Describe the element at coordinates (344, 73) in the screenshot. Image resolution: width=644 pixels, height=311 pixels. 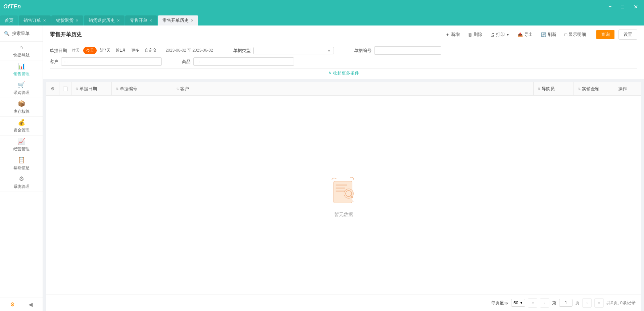
I see `collapse-btn: ∧ 收起更多条件` at that location.